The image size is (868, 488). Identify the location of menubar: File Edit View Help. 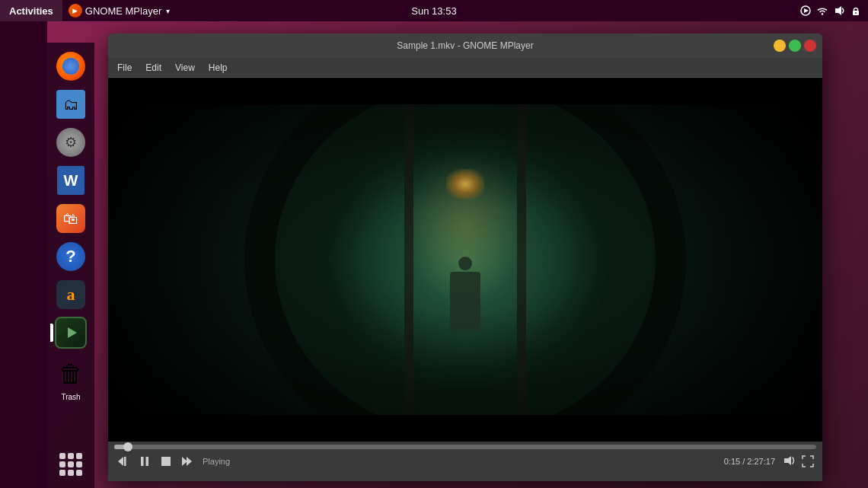
(465, 68).